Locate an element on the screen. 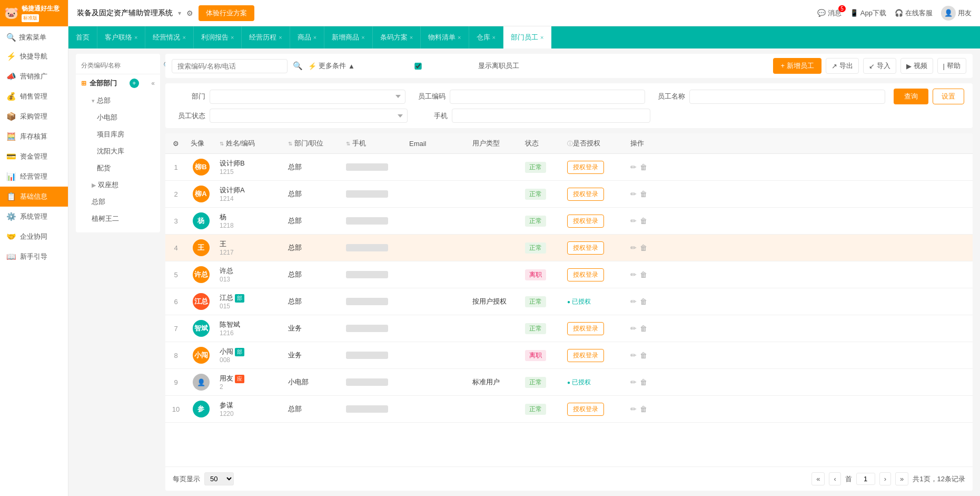 The width and height of the screenshot is (980, 496). sidebar-item-system: ⚙️ 系统管理 is located at coordinates (34, 217).